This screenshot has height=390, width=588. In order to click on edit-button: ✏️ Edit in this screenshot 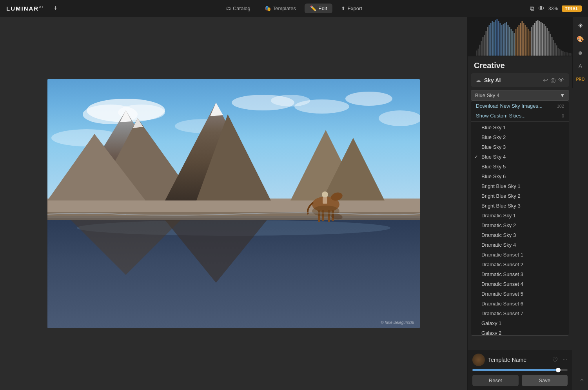, I will do `click(318, 9)`.